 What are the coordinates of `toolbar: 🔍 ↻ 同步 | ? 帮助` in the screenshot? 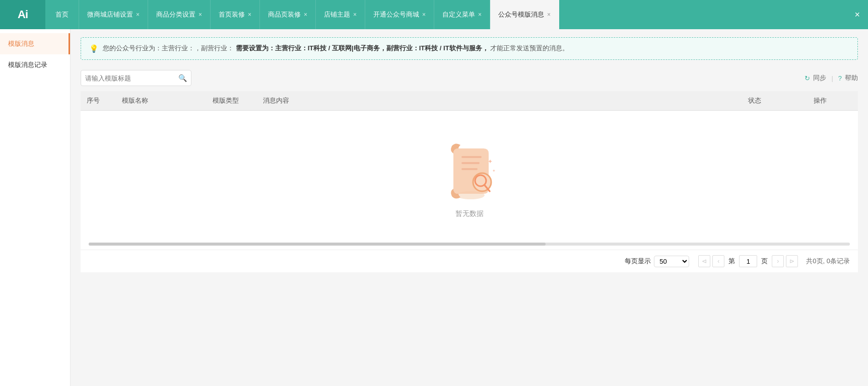 It's located at (470, 78).